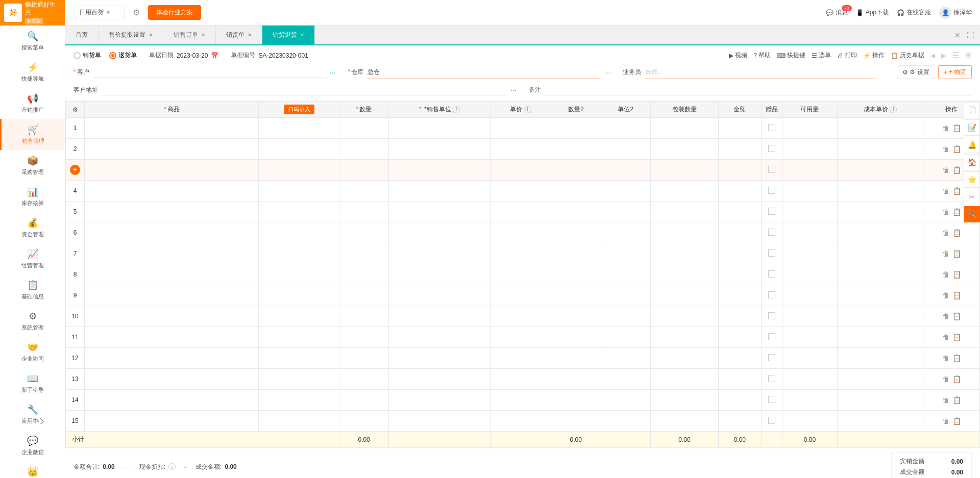 The image size is (980, 478). What do you see at coordinates (33, 228) in the screenshot?
I see `sidebar-item-资金管理: 💰资金管理` at bounding box center [33, 228].